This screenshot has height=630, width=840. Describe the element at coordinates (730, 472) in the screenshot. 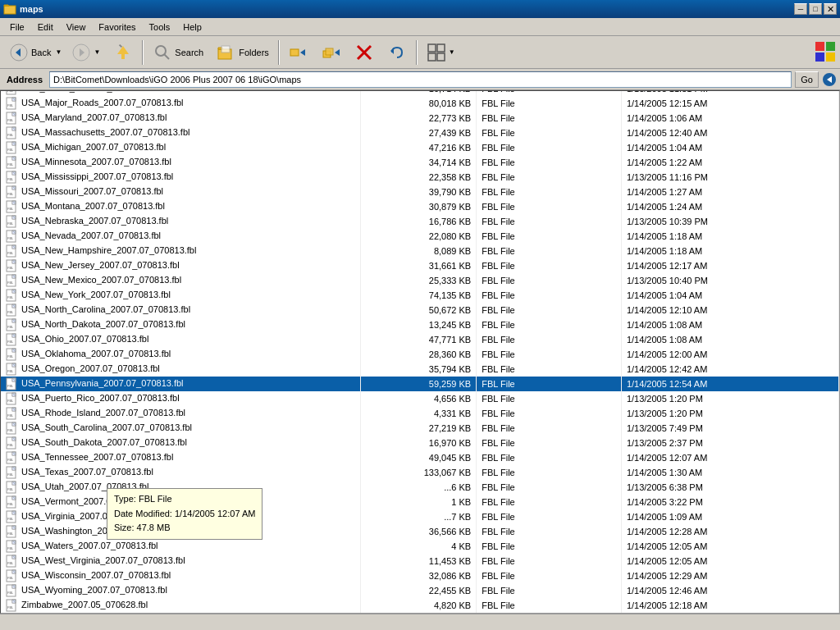

I see `file-date: 1/14/2005 1:30 AM` at that location.